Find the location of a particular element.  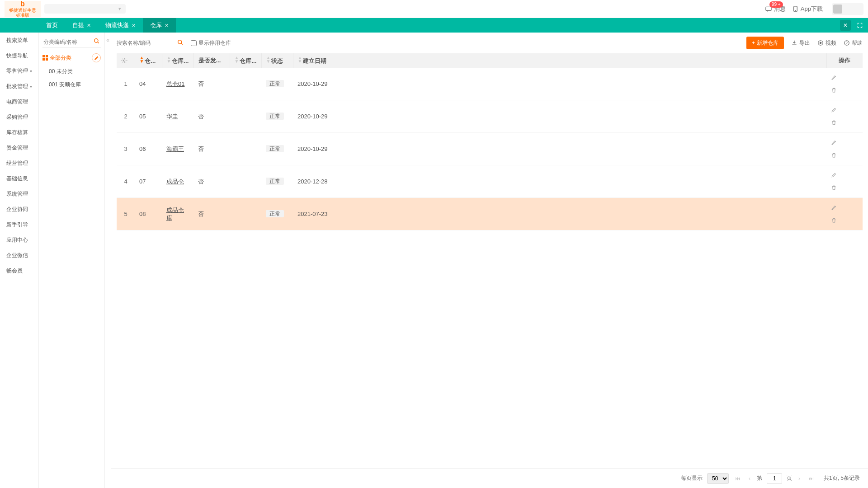

sidebar-item: 企业微信 is located at coordinates (19, 255).